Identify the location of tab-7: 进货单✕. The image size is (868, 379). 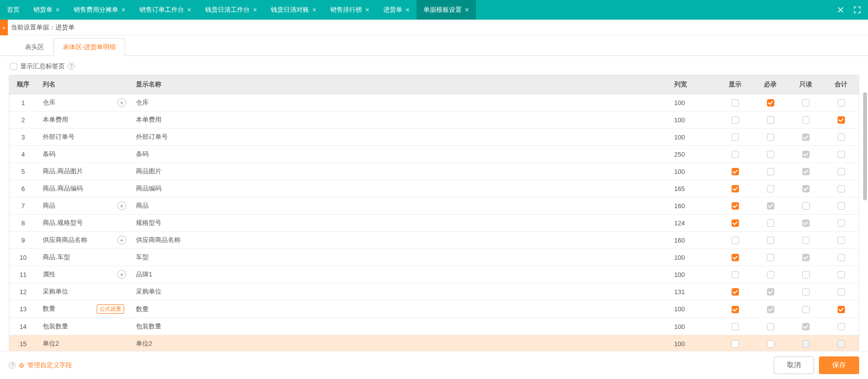
(396, 10).